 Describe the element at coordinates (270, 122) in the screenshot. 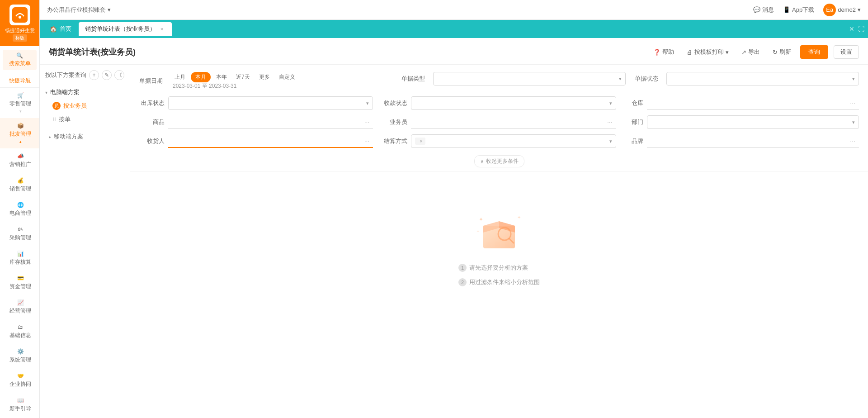

I see `goods-input: ···` at that location.